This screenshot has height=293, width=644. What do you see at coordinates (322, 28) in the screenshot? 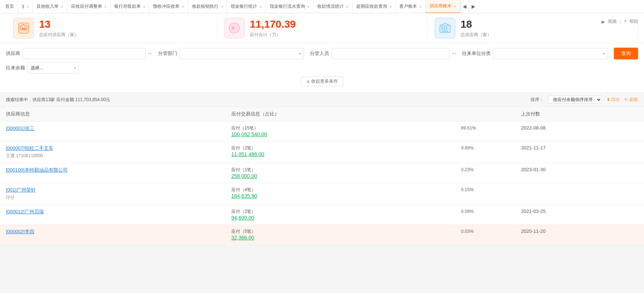
I see `summary-row: 13 总应付供应商（家） ¥ 11,170.39 应付合计（万）` at bounding box center [322, 28].